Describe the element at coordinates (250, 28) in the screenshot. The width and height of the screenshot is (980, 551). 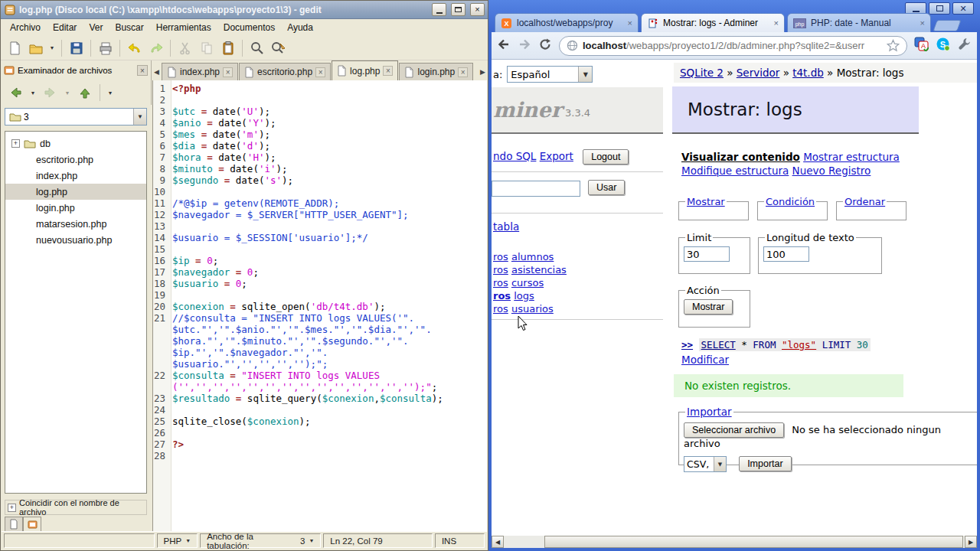
I see `menu-documentos: Documentos` at that location.